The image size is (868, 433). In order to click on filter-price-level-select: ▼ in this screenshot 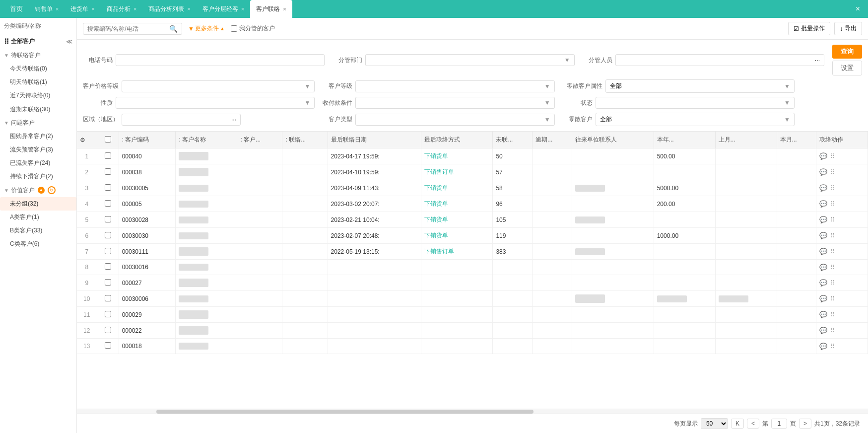, I will do `click(218, 86)`.